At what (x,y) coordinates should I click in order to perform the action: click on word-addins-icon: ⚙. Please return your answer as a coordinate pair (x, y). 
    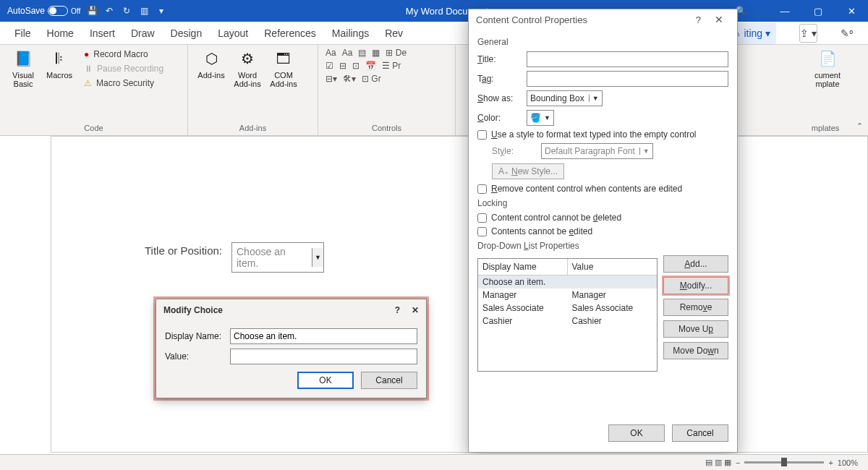
    Looking at the image, I should click on (247, 59).